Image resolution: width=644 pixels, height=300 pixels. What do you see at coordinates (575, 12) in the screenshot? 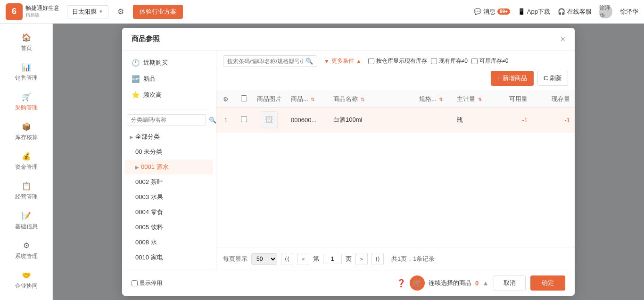
I see `online-service-item: 🎧 在线客服` at bounding box center [575, 12].